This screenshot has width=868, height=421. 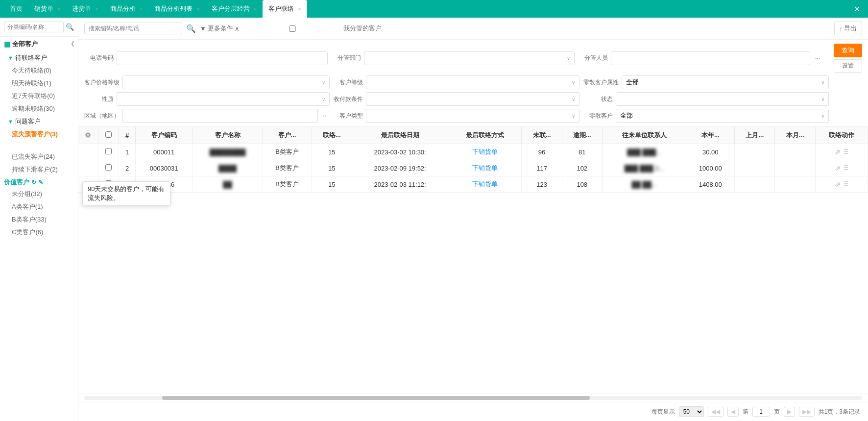 What do you see at coordinates (700, 58) in the screenshot?
I see `filter-manager: 分管人员 ···` at bounding box center [700, 58].